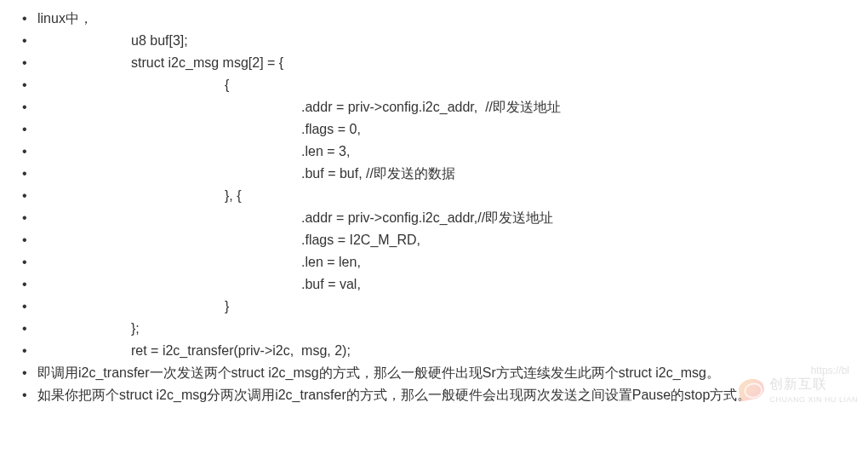 The width and height of the screenshot is (868, 454). Describe the element at coordinates (444, 373) in the screenshot. I see `code-text: 即调用i2c_transfer一次发送两个struct i2c_msg的方式，那…` at that location.